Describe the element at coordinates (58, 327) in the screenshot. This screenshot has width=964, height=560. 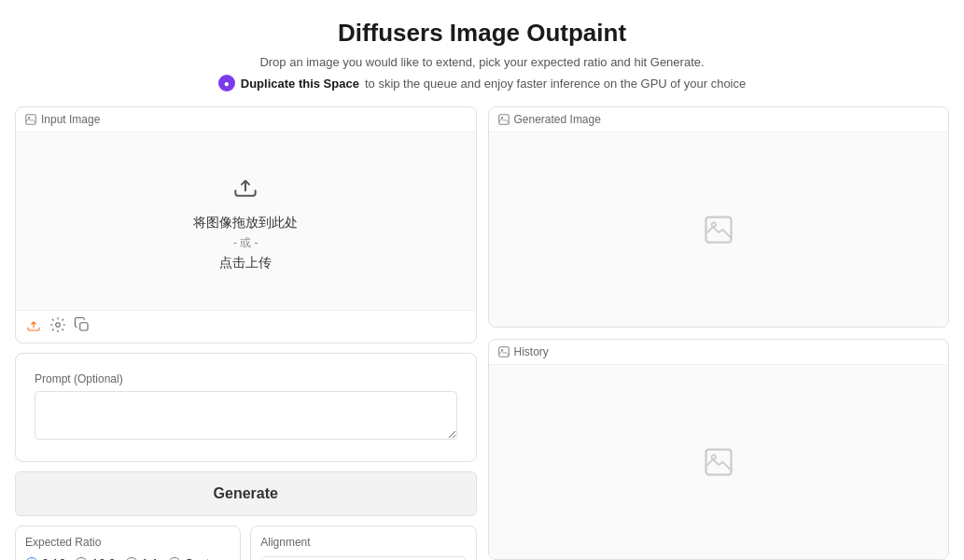
I see `settings-toolbar-icon` at that location.